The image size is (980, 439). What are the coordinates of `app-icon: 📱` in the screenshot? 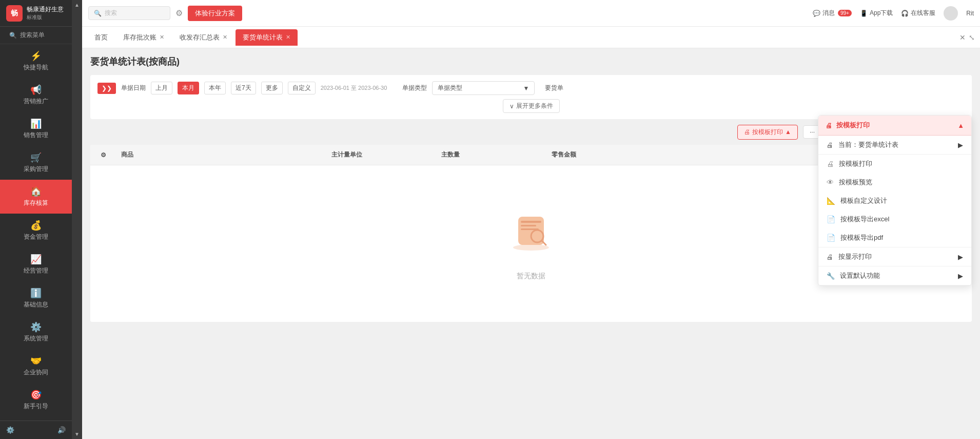 It's located at (864, 13).